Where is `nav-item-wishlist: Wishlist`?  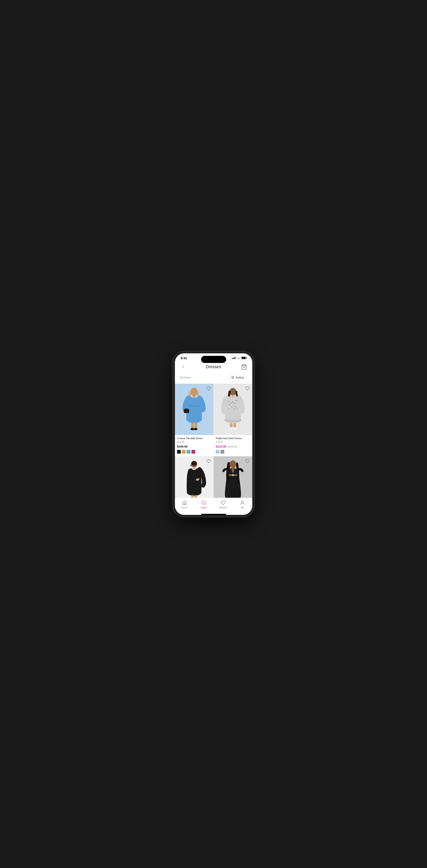
nav-item-wishlist: Wishlist is located at coordinates (223, 504).